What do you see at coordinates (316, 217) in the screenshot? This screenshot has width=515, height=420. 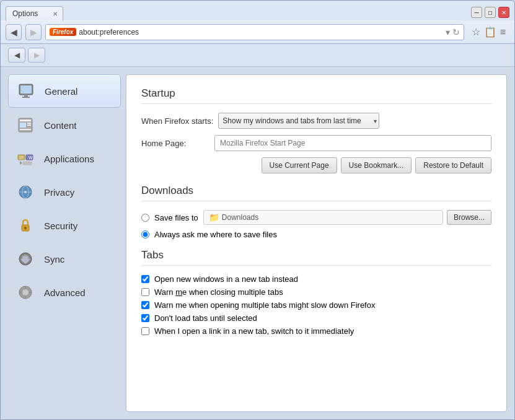 I see `save-files-to-row: Save files to 📁 Downloads Browse...` at bounding box center [316, 217].